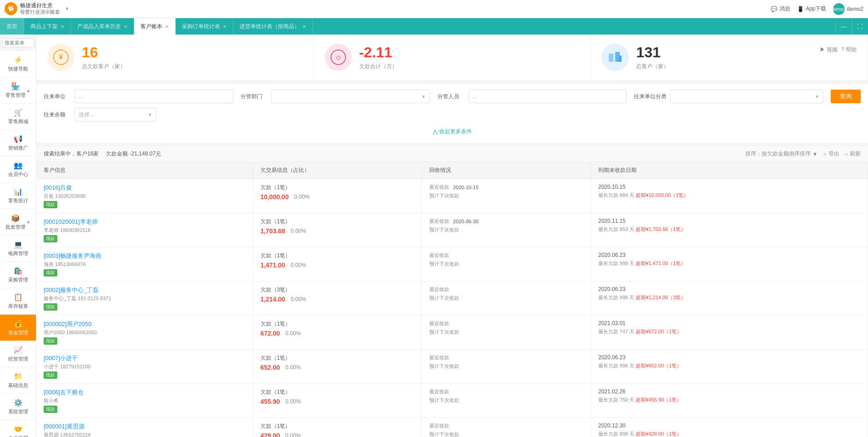 The width and height of the screenshot is (868, 437). What do you see at coordinates (452, 171) in the screenshot?
I see `table-head: 客户信息 欠交易信息（占比） 回收情况 到期未收款日期` at bounding box center [452, 171].